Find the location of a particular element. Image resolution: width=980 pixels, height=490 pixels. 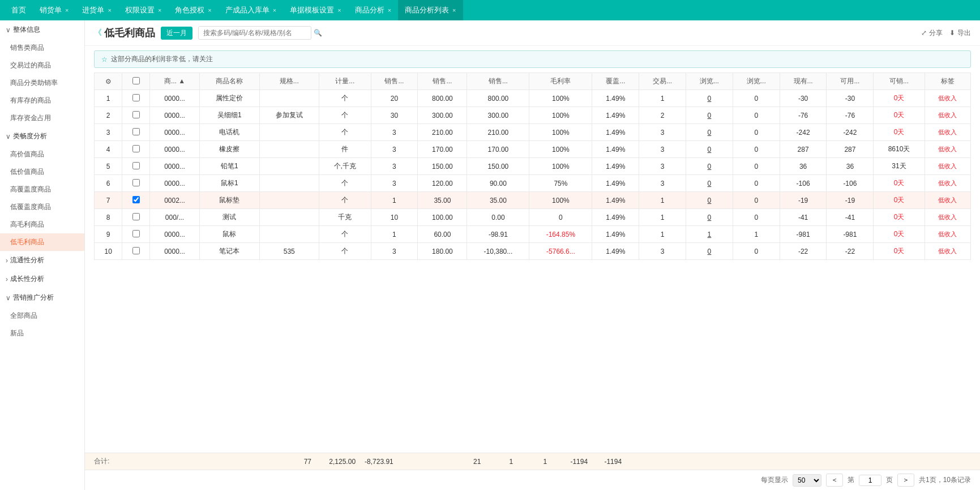

row-unit: 个 is located at coordinates (345, 133).